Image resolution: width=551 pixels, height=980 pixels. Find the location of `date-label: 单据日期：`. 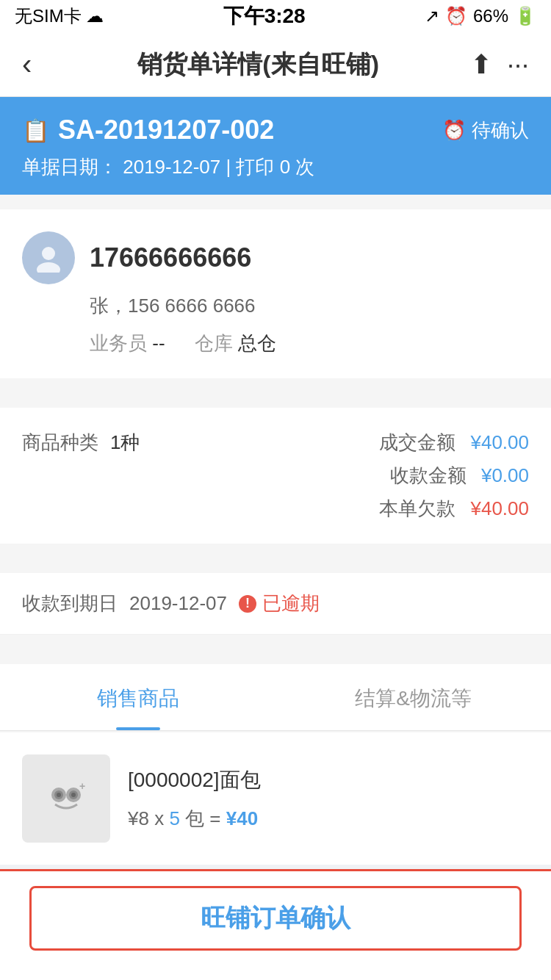

date-label: 单据日期： is located at coordinates (70, 167).